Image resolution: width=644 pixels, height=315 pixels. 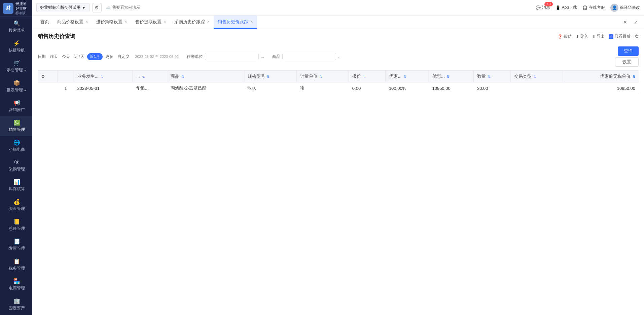 I want to click on export-icon: ⬆, so click(x=594, y=37).